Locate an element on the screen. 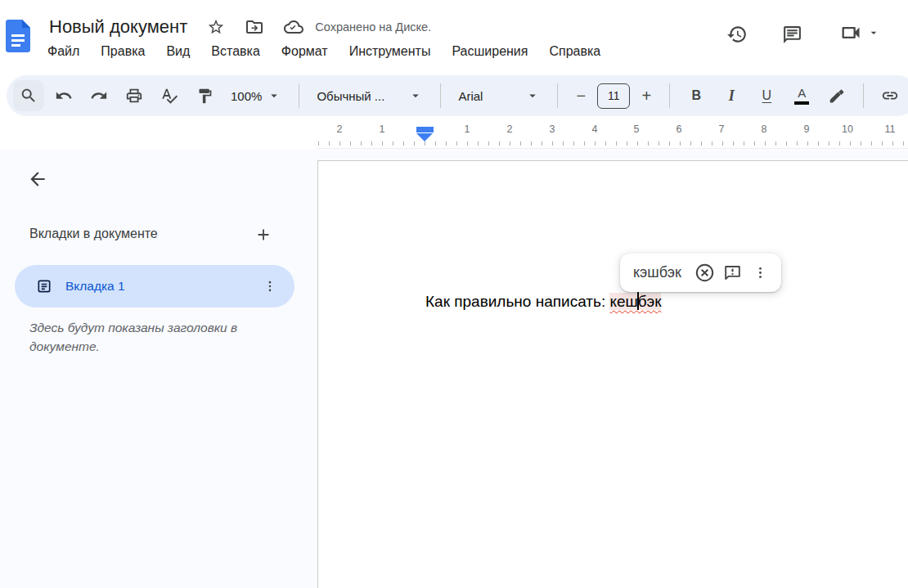 The image size is (908, 588). ruler-number: 3 is located at coordinates (553, 129).